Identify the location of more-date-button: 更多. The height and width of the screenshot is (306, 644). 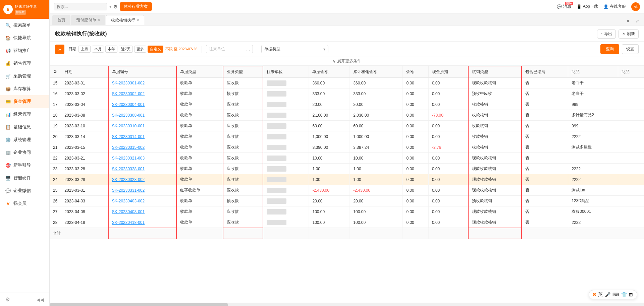
(140, 49).